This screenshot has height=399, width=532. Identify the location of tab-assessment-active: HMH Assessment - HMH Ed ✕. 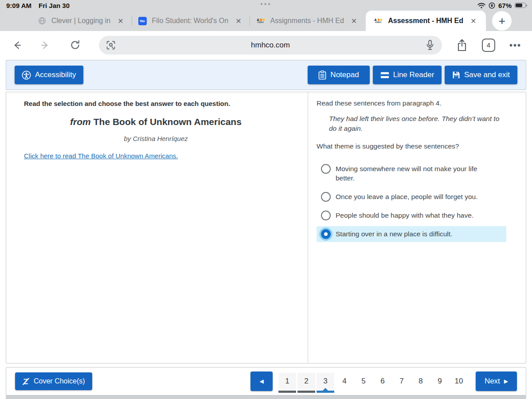
(426, 21).